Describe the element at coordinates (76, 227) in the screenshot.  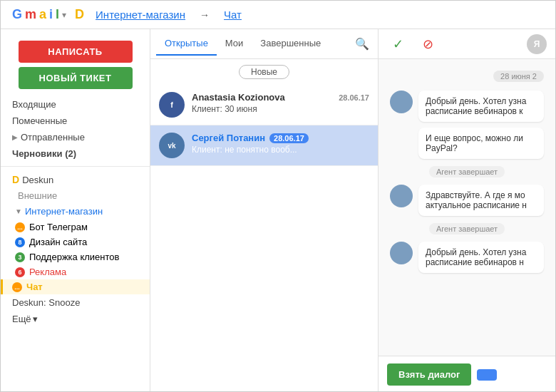
I see `sidebar-item-bot-telegram: ... Бот Телеграм` at that location.